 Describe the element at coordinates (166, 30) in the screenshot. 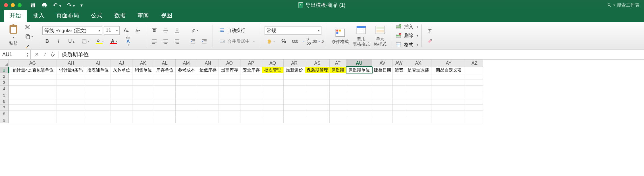

I see `align-middle-button` at that location.